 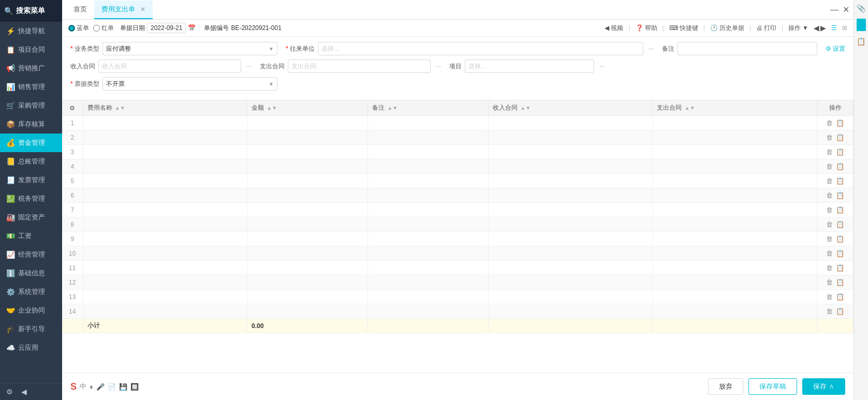 I want to click on radio-blue: 蓝单, so click(x=79, y=28).